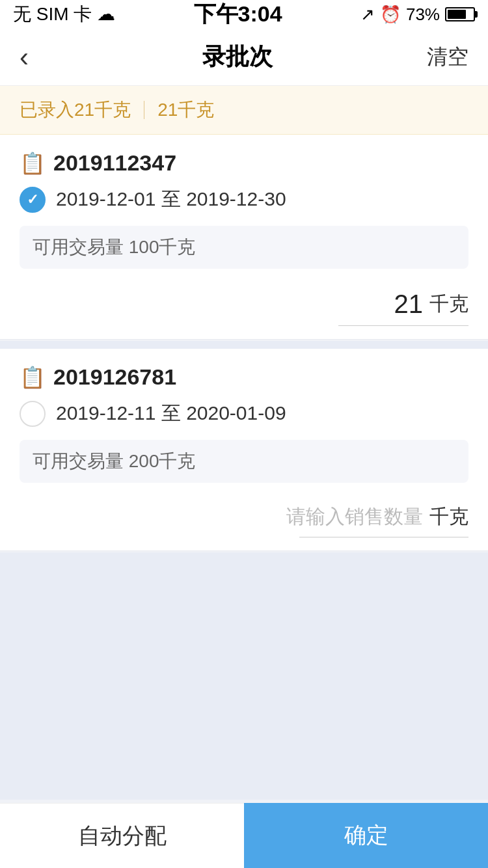 This screenshot has height=868, width=488. Describe the element at coordinates (368, 14) in the screenshot. I see `location-icon: ↗` at that location.